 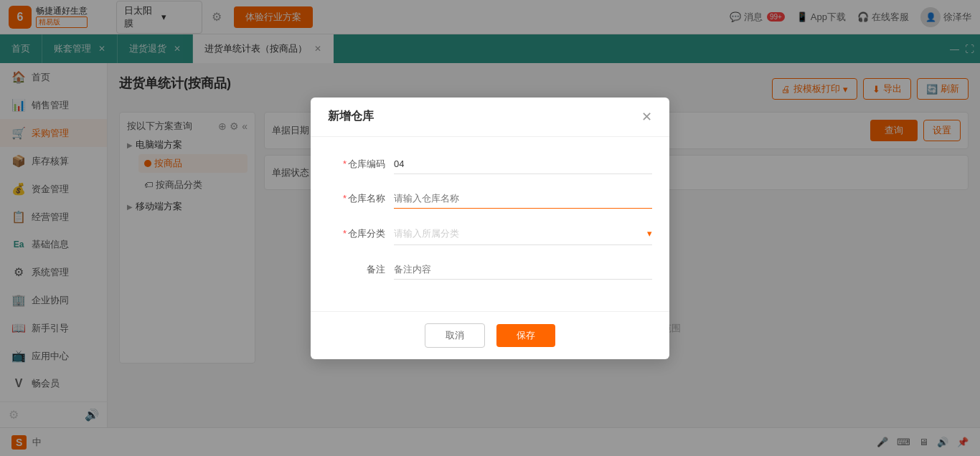 I want to click on form-row-remark: 备注, so click(x=490, y=270).